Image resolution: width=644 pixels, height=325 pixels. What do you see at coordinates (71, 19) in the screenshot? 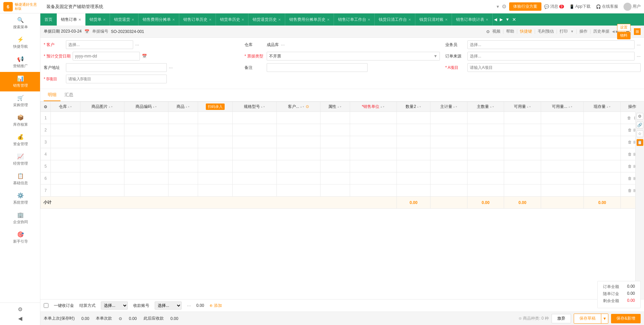
I see `tab-sales-order: 销售订单 ✕` at bounding box center [71, 19].